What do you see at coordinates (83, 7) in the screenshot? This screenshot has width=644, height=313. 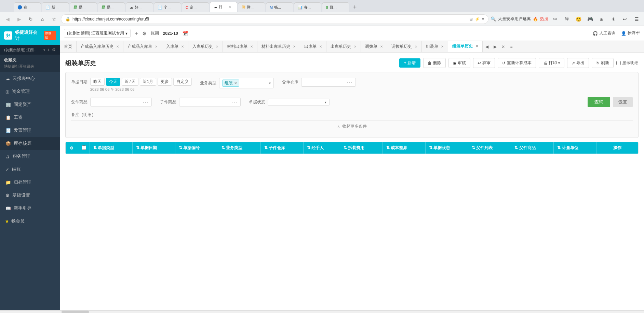 I see `browser-tab-3: 易易...` at bounding box center [83, 7].